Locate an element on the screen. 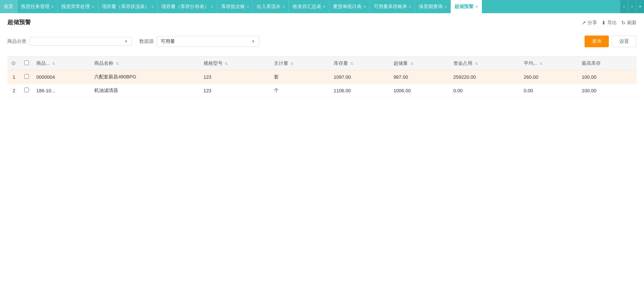 This screenshot has width=644, height=293. header-actions: ↗ 分享 ⬇ 导出 ↻ 刷新 is located at coordinates (609, 23).